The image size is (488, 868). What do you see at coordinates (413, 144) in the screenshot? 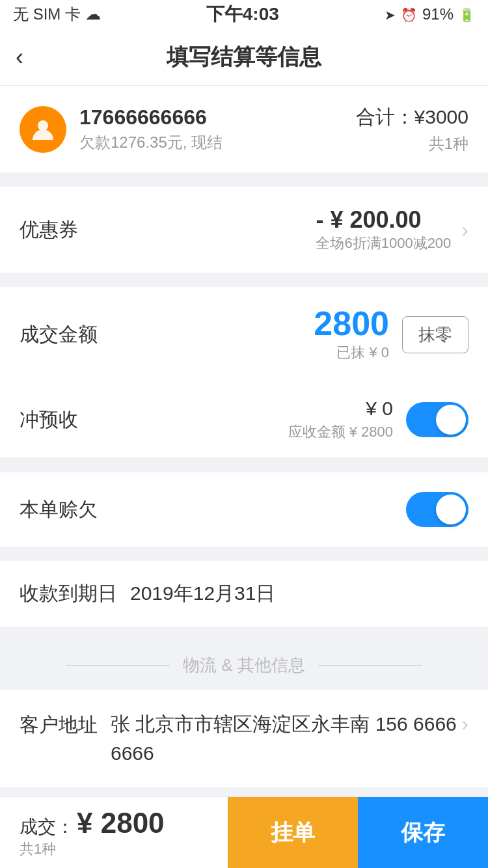
I see `total-count: 共1种` at bounding box center [413, 144].